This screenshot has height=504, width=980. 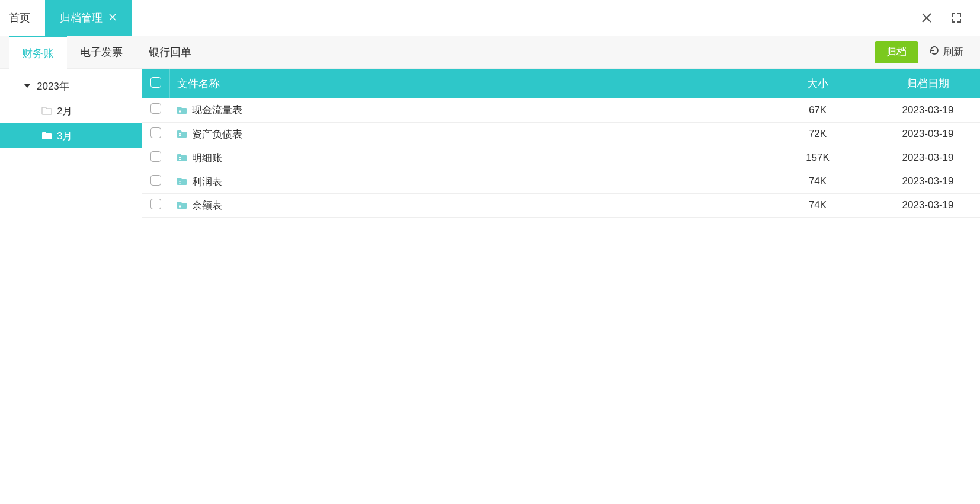 I want to click on table-row: 余额表74K2023-03-19, so click(x=561, y=205).